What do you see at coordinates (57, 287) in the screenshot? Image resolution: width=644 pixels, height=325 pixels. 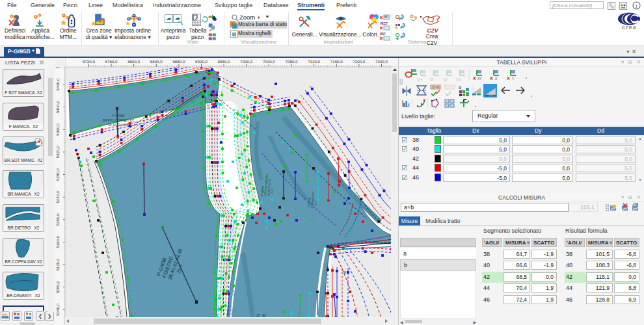 I see `svg-text: 5080,0` at bounding box center [57, 287].